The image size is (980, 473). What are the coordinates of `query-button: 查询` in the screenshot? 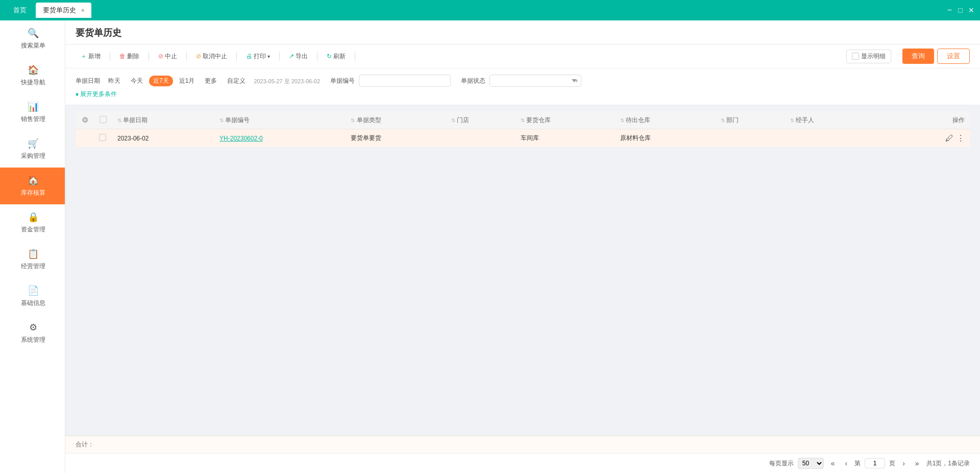 It's located at (918, 56).